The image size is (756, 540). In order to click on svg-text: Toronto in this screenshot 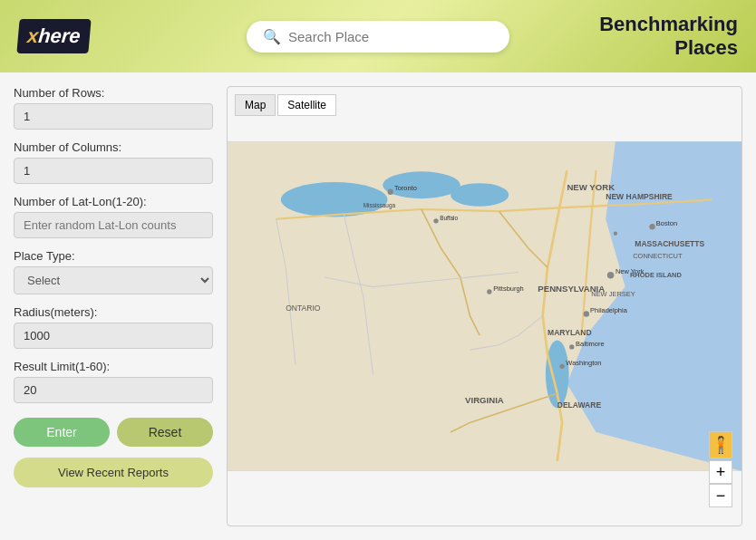, I will do `click(406, 188)`.